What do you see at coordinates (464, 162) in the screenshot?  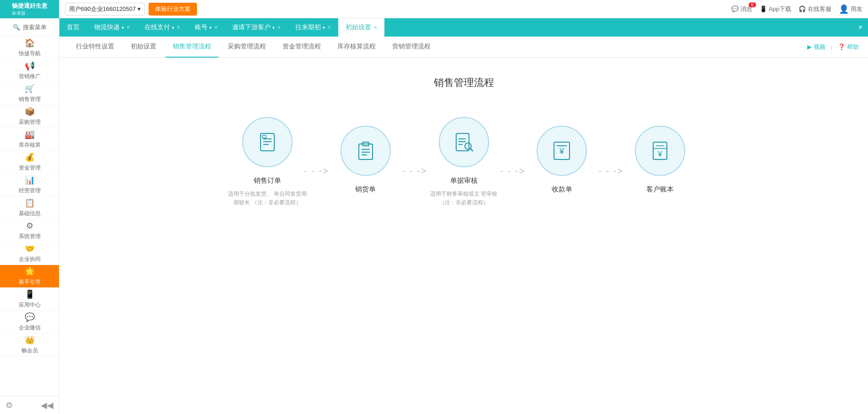 I see `flow-step-2: 单据审核适用于财务审核或主 管审核 （注：非必要流程）` at bounding box center [464, 162].